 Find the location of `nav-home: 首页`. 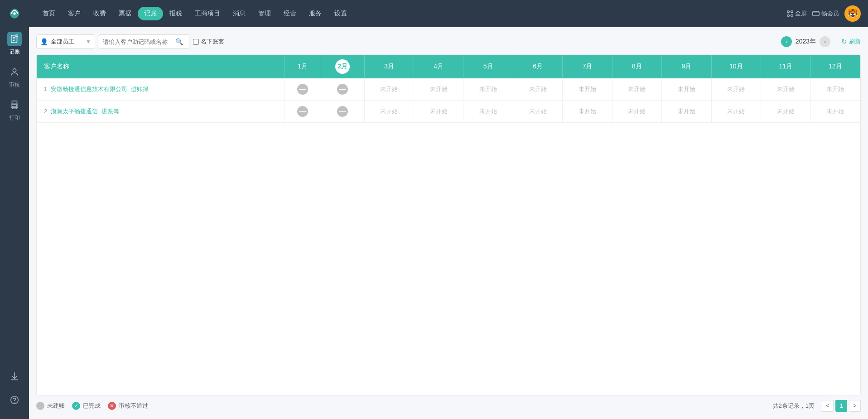

nav-home: 首页 is located at coordinates (49, 14).